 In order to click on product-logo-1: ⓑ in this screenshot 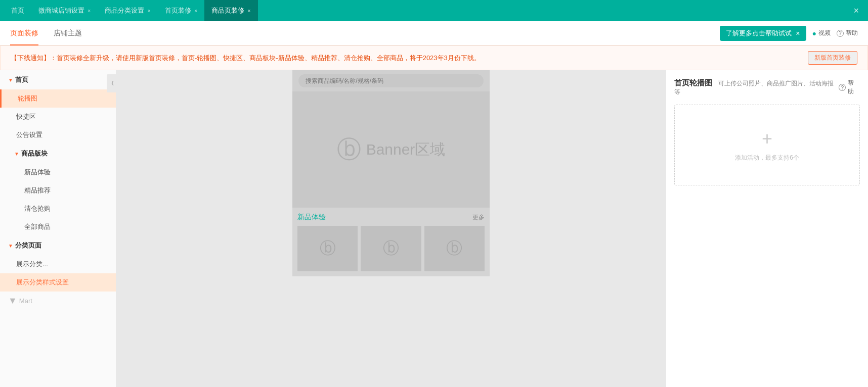, I will do `click(328, 249)`.